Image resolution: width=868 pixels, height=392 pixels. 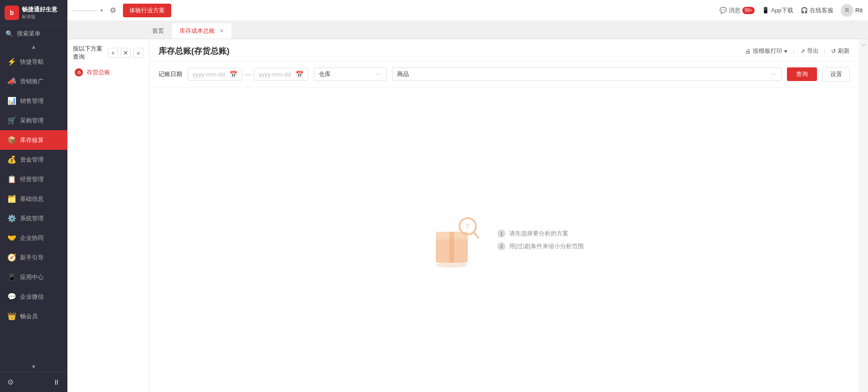 What do you see at coordinates (836, 74) in the screenshot?
I see `settings-button: 设置` at bounding box center [836, 74].